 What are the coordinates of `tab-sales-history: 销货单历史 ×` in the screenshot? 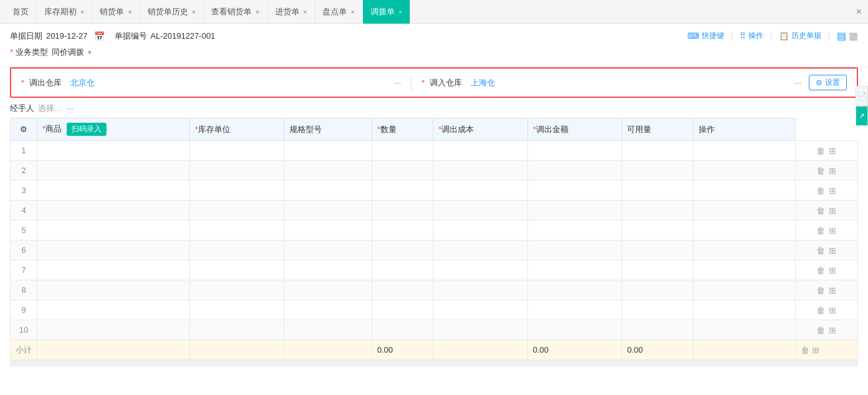 It's located at (172, 12).